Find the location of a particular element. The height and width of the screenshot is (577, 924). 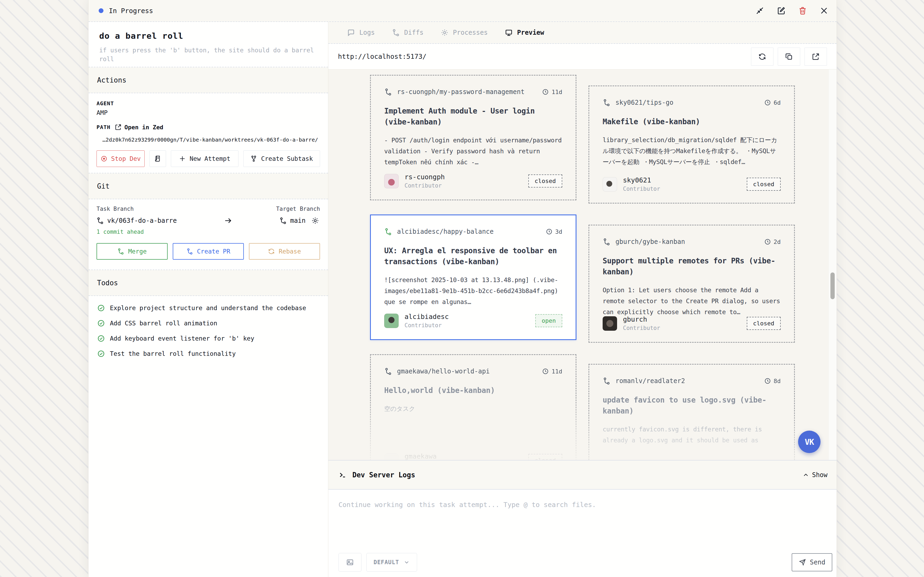

card-age: 3d is located at coordinates (554, 232).